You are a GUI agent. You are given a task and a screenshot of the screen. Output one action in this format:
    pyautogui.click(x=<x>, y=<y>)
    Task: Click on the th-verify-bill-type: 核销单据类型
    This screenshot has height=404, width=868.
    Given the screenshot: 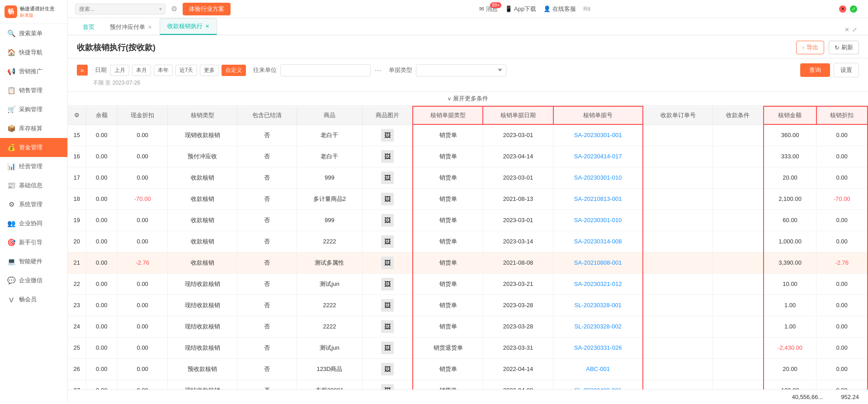 What is the action you would take?
    pyautogui.click(x=448, y=115)
    